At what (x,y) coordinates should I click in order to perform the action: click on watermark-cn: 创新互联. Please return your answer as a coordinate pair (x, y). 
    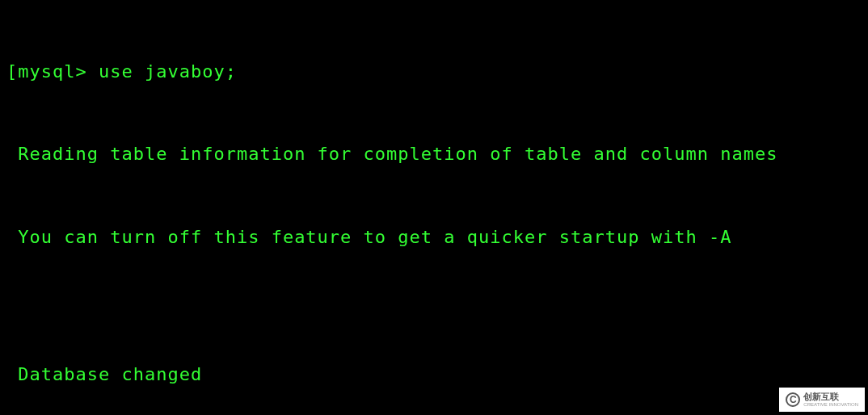
    Looking at the image, I should click on (831, 397).